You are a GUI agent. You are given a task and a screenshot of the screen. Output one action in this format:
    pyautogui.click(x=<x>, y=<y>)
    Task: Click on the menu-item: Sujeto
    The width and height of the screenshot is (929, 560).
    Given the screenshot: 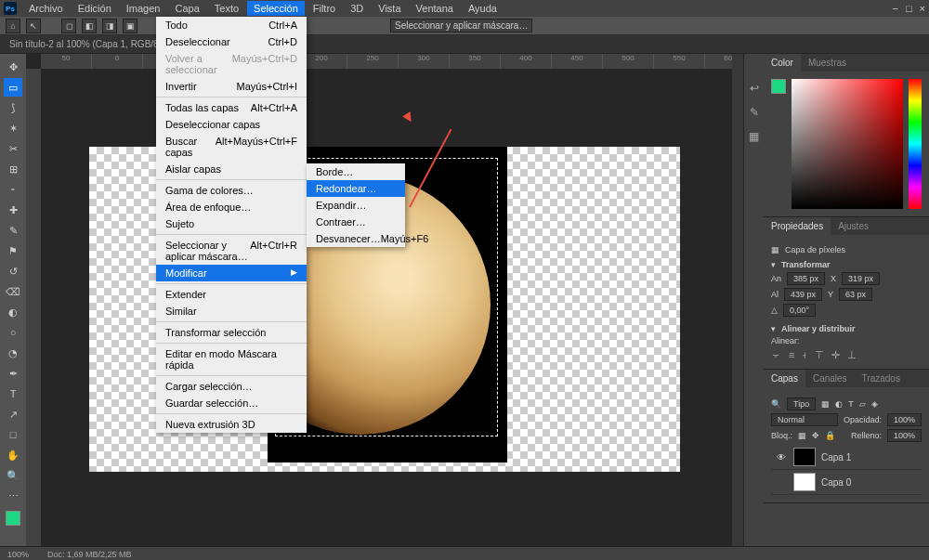 What is the action you would take?
    pyautogui.click(x=231, y=224)
    